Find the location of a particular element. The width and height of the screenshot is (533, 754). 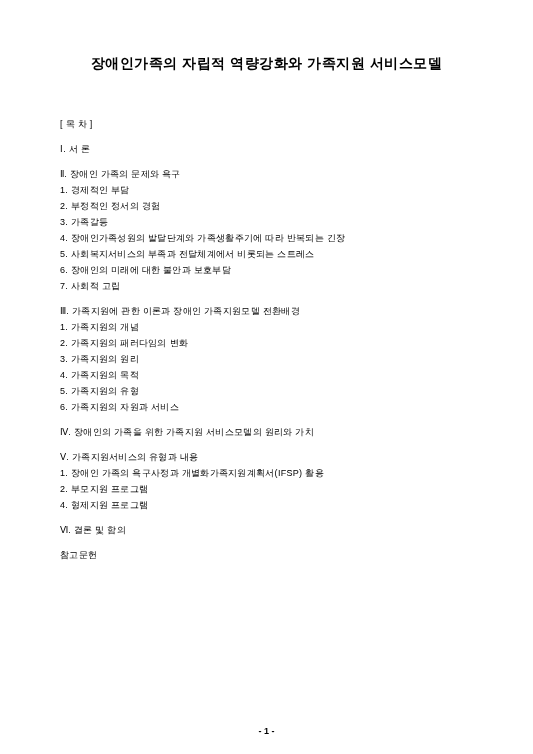

section-5-item: 4. 형제지원 프로그램 is located at coordinates (266, 506).